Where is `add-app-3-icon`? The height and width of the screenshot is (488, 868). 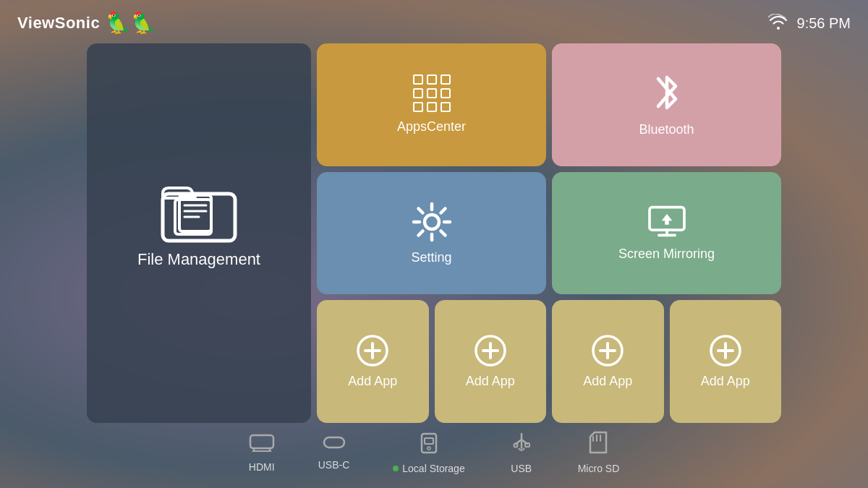 add-app-3-icon is located at coordinates (608, 351).